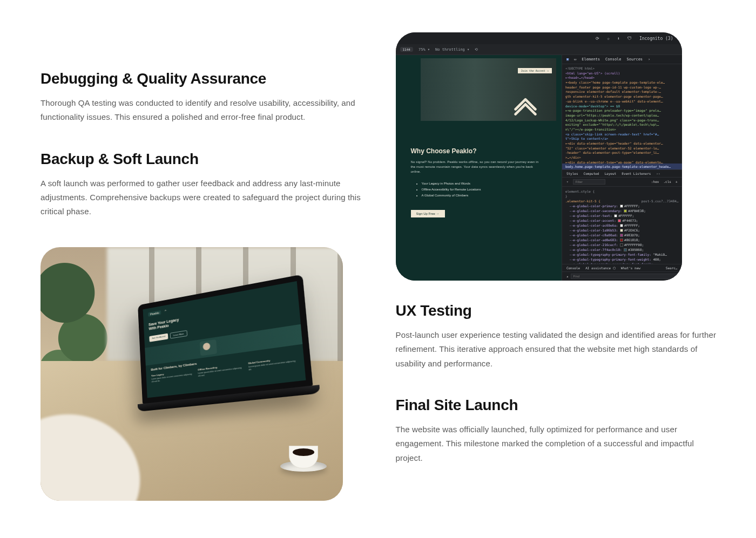  What do you see at coordinates (525, 103) in the screenshot?
I see `peaklo-logo-icon` at bounding box center [525, 103].